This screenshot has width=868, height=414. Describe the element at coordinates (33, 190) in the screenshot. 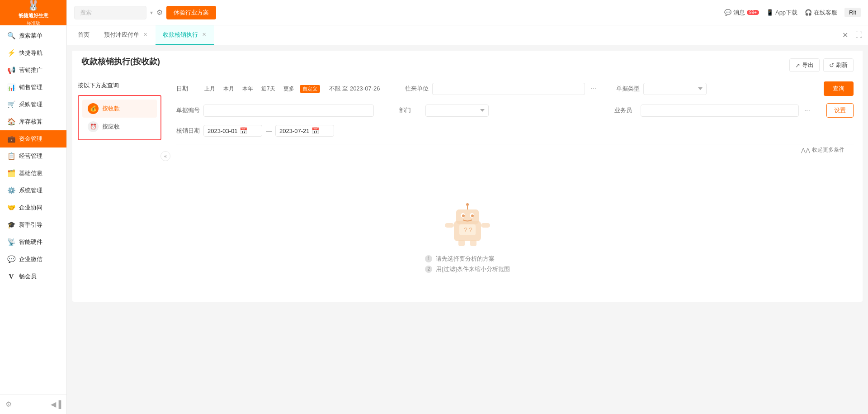

I see `sidebar-item-system: ⚙️ 系统管理` at that location.